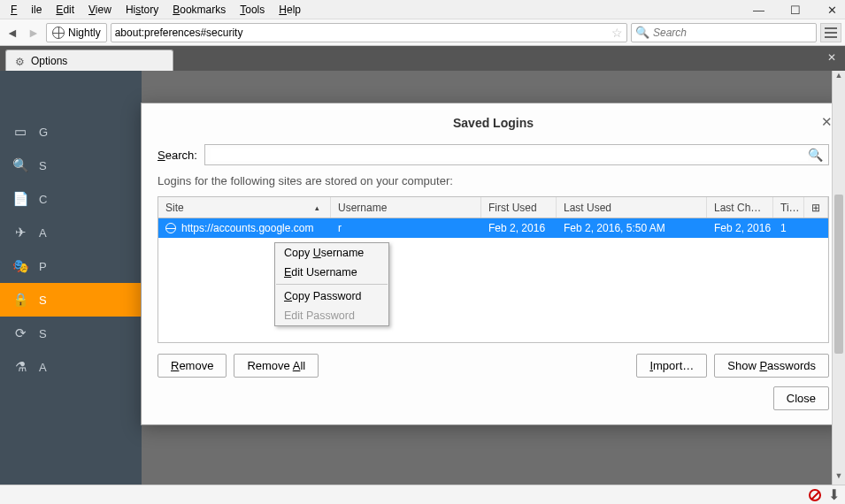 The width and height of the screenshot is (845, 504). Describe the element at coordinates (276, 366) in the screenshot. I see `remove-all-button: Remove All` at that location.